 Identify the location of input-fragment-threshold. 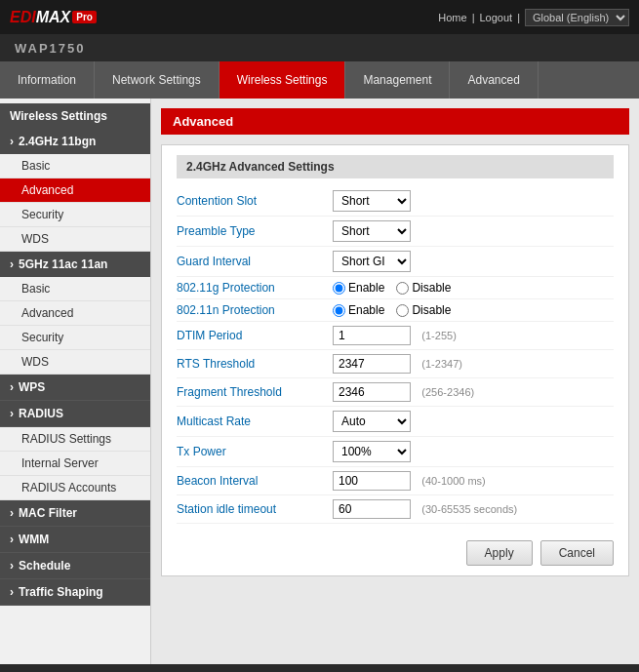
(372, 392).